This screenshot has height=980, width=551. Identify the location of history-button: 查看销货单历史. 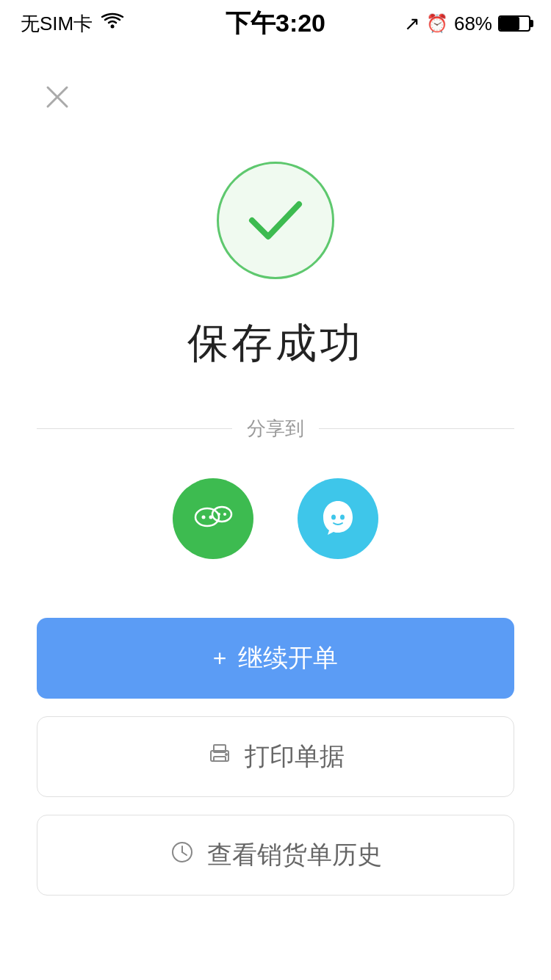
(276, 855).